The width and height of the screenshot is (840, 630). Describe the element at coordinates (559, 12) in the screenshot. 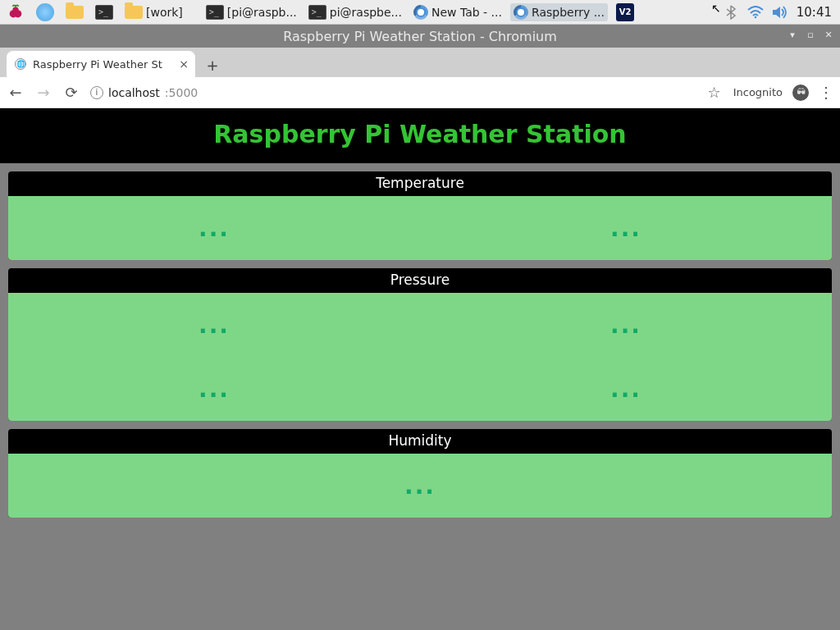

I see `taskbar-window-chromium-2: Raspberry ...` at that location.